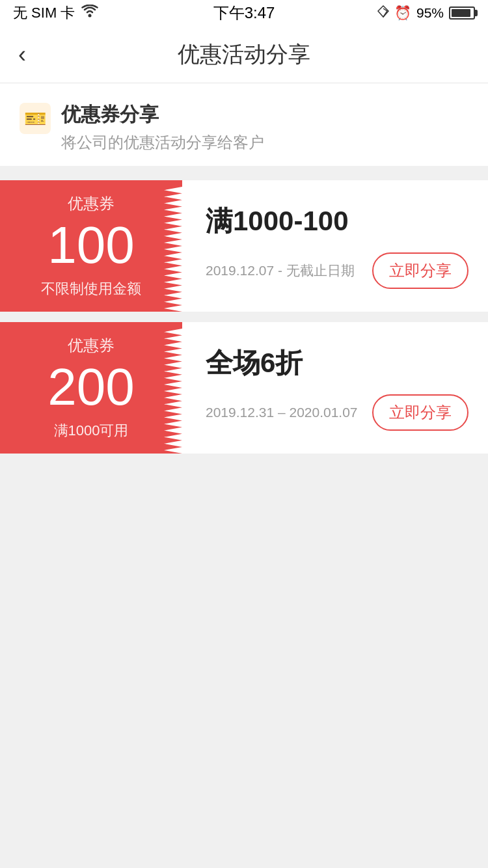 The height and width of the screenshot is (868, 488). What do you see at coordinates (91, 246) in the screenshot?
I see `coupon-left-0: 优惠券 100 不限制使用金额` at bounding box center [91, 246].